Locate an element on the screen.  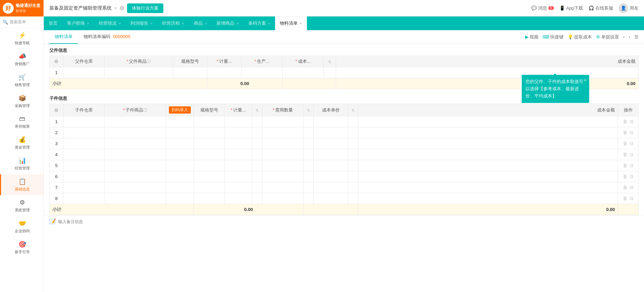
tab-profit-close: × is located at coordinates (151, 23).